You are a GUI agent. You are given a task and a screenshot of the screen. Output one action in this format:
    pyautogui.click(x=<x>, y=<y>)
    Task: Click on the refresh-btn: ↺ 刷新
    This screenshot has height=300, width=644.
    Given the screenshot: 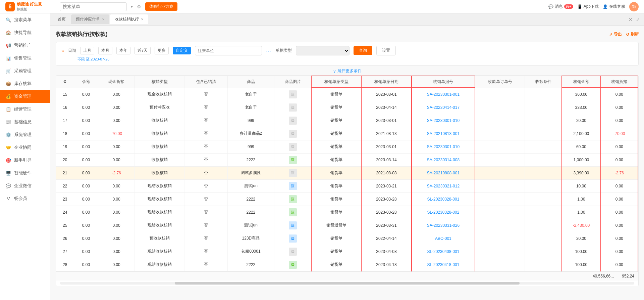 What is the action you would take?
    pyautogui.click(x=632, y=34)
    